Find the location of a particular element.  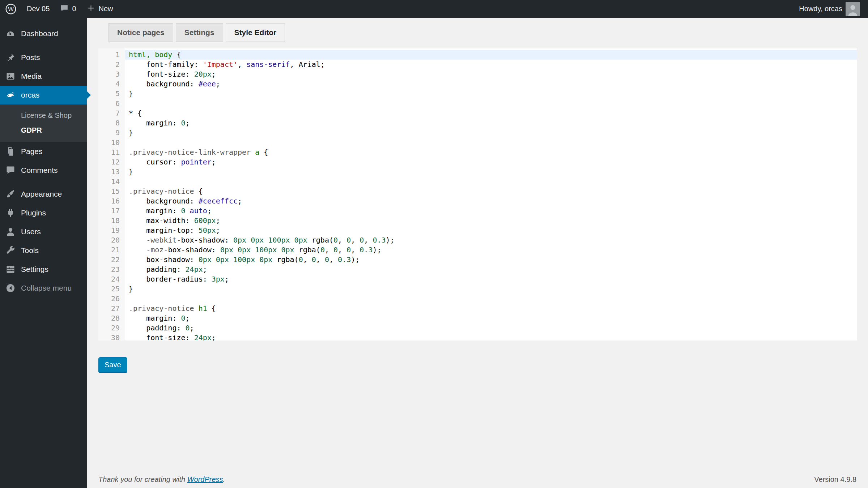

sidebar-item-dashboard: Dashboard is located at coordinates (43, 34).